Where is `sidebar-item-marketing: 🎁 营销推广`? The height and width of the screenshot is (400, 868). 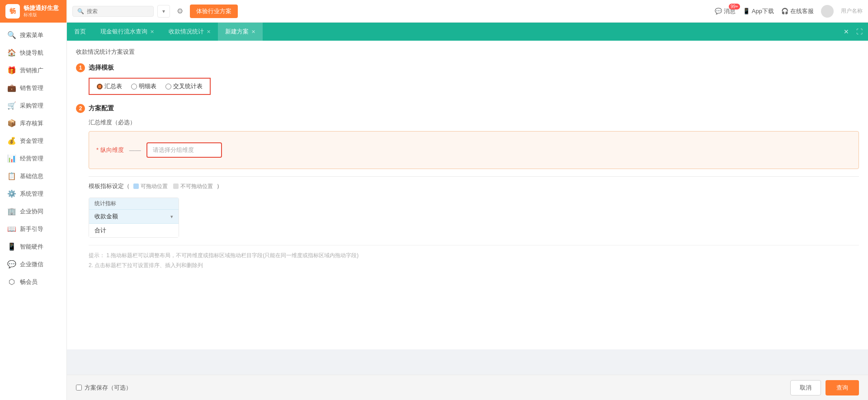
sidebar-item-marketing: 🎁 营销推广 is located at coordinates (33, 71).